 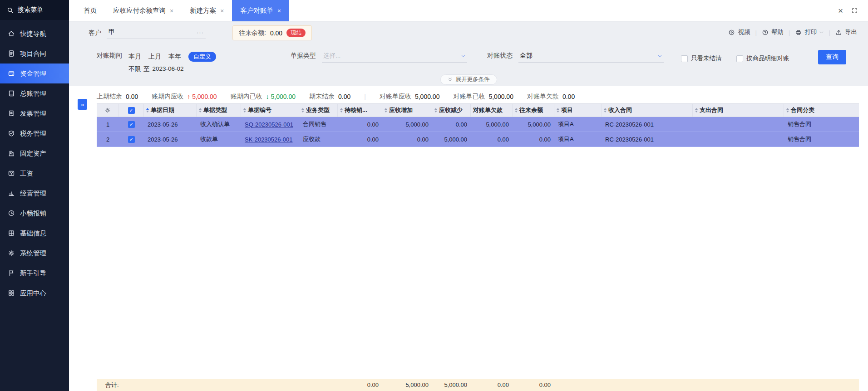 I want to click on sidebar-item-reimbursement: 小畅报销, so click(x=35, y=213).